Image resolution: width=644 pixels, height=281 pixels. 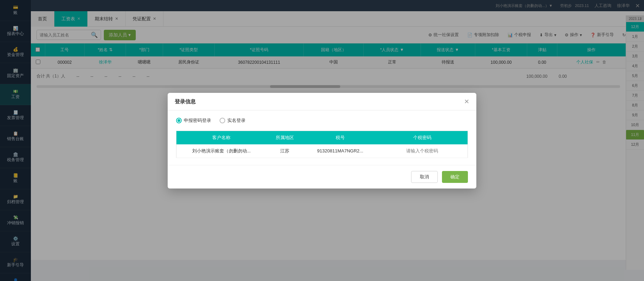 I want to click on radio-realname-dot, so click(x=222, y=121).